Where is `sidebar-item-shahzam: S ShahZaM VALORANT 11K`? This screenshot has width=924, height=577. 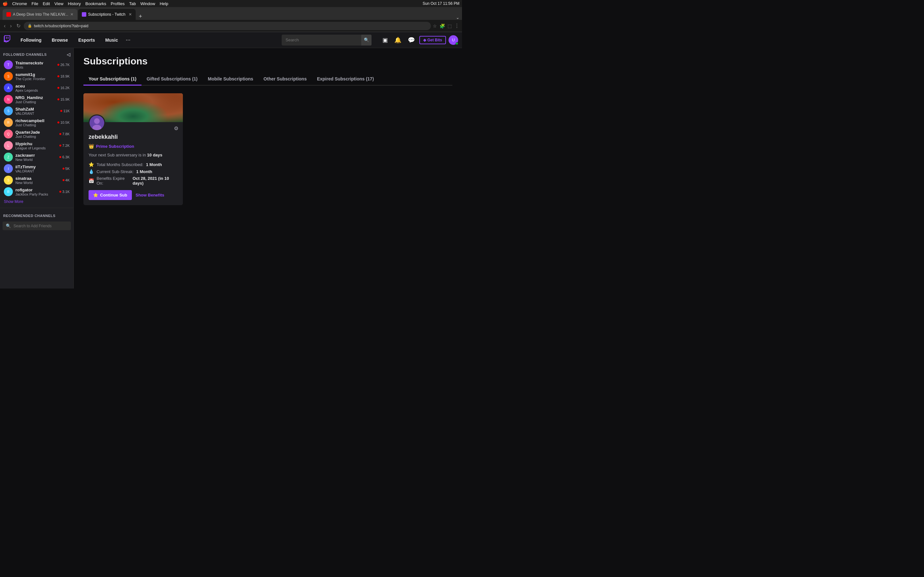
sidebar-item-shahzam: S ShahZaM VALORANT 11K is located at coordinates (37, 111).